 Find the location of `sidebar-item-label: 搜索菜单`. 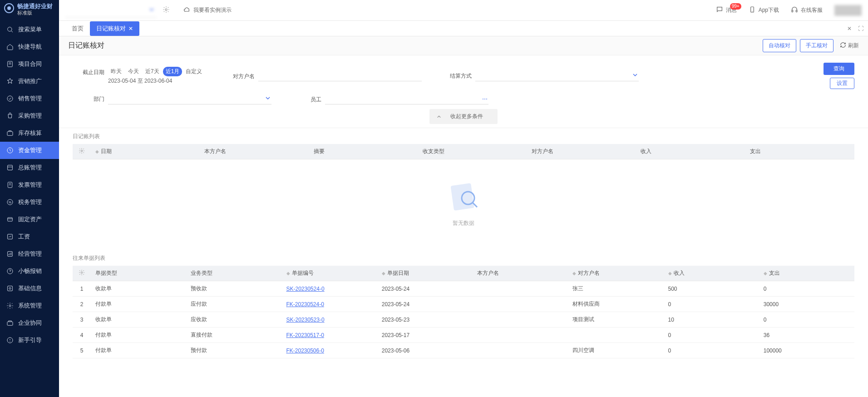

sidebar-item-label: 搜索菜单 is located at coordinates (30, 30).